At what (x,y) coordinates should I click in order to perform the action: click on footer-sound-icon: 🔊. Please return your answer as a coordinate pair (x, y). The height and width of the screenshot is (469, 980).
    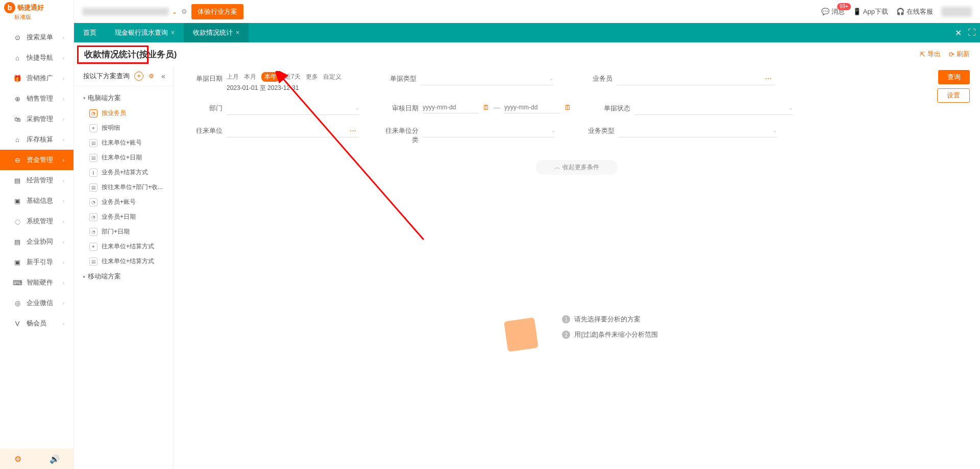
    Looking at the image, I should click on (55, 459).